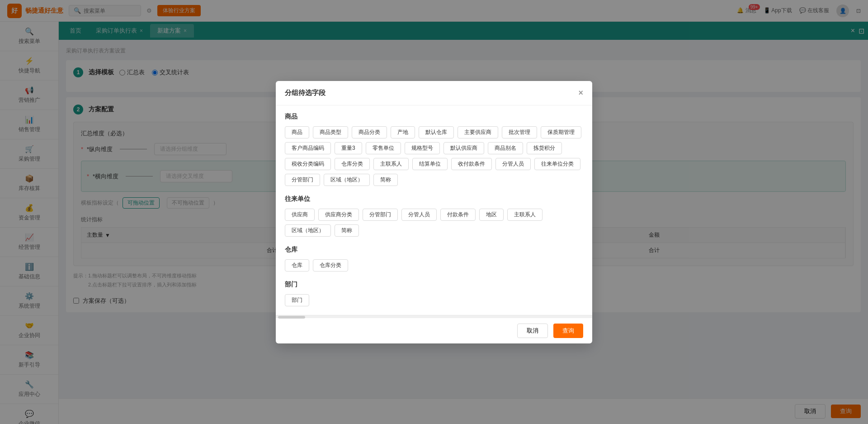  What do you see at coordinates (330, 265) in the screenshot?
I see `field-tag-warehouse-type: 仓库分类` at bounding box center [330, 265].